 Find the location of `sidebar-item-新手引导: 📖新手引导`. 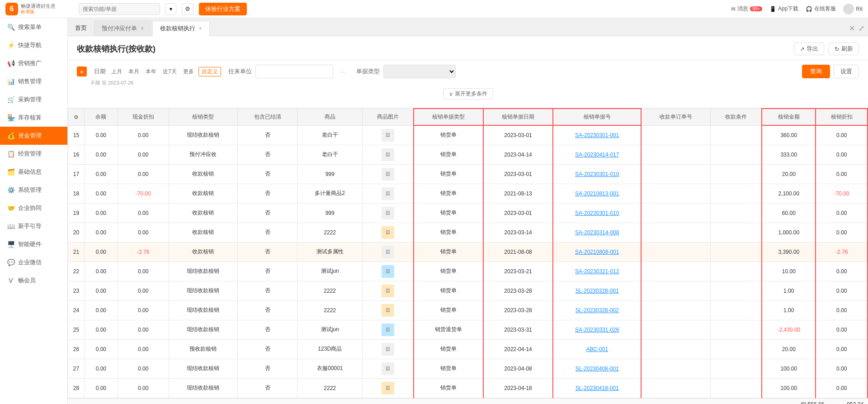

sidebar-item-新手引导: 📖新手引导 is located at coordinates (33, 226).